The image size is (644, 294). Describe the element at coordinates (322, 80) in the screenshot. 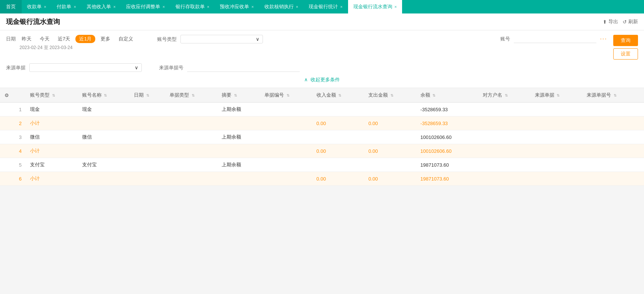

I see `collapse-bar: ∧ 收起更多条件` at that location.